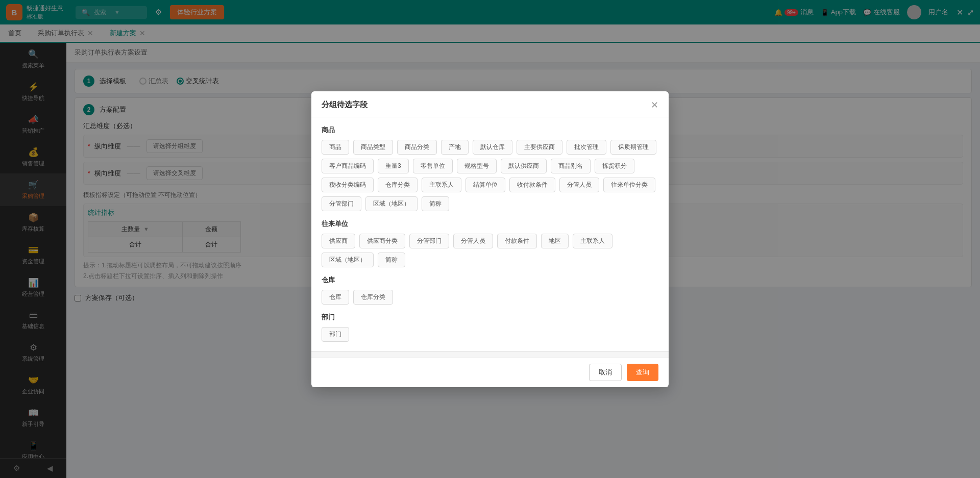  I want to click on dialog-close-btn: ✕, so click(654, 105).